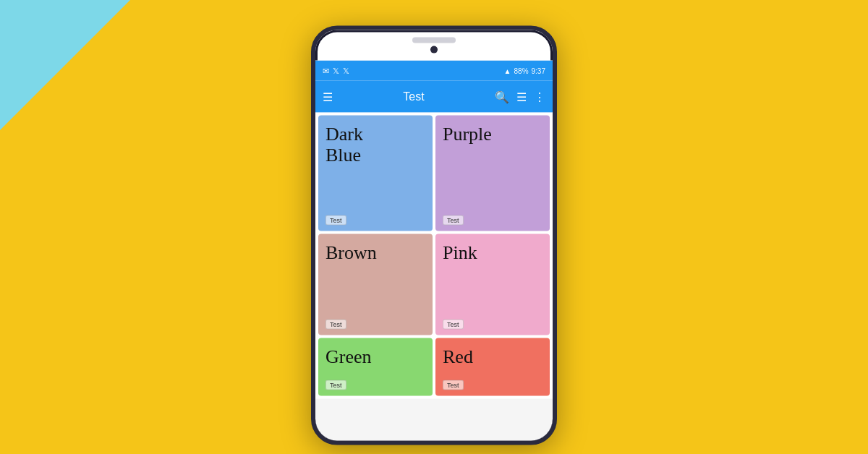 The height and width of the screenshot is (454, 868). What do you see at coordinates (375, 357) in the screenshot?
I see `card-green-title: Green` at bounding box center [375, 357].